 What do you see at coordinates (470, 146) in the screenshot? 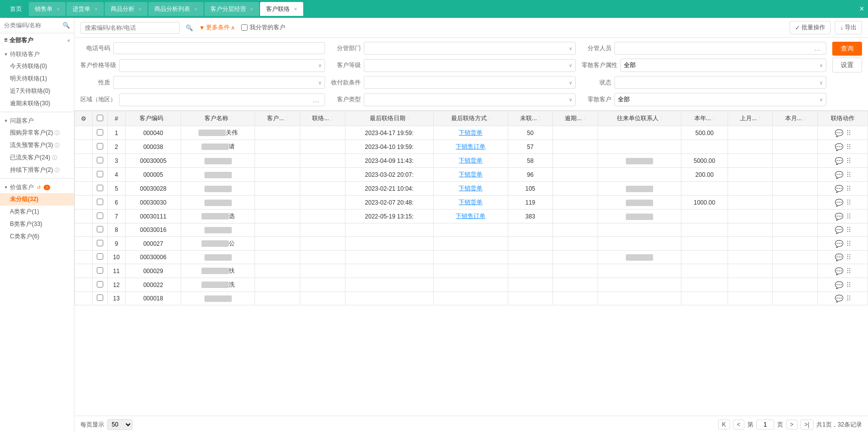
I see `last-method-link: 下销售订单` at bounding box center [470, 146].